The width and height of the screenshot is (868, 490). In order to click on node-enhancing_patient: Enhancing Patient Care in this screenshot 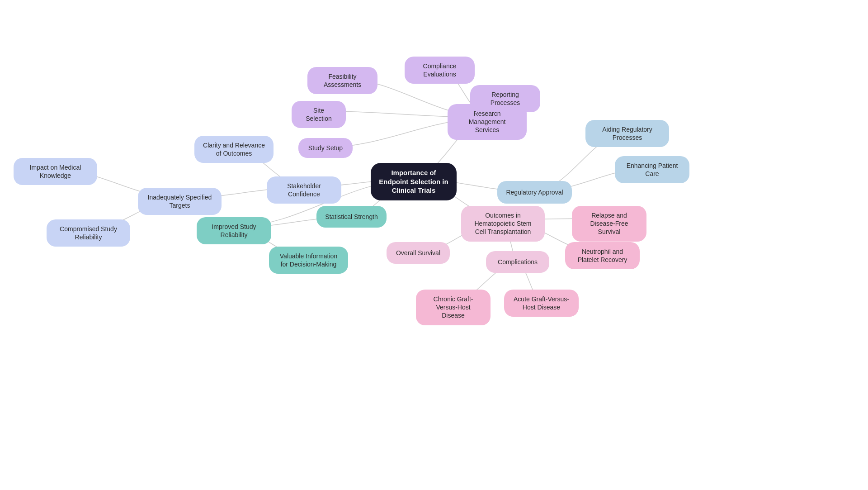, I will do `click(652, 170)`.